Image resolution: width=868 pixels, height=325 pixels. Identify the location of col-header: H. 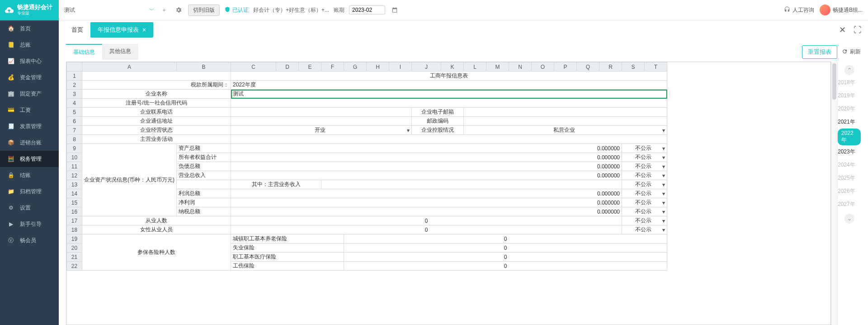
(378, 67).